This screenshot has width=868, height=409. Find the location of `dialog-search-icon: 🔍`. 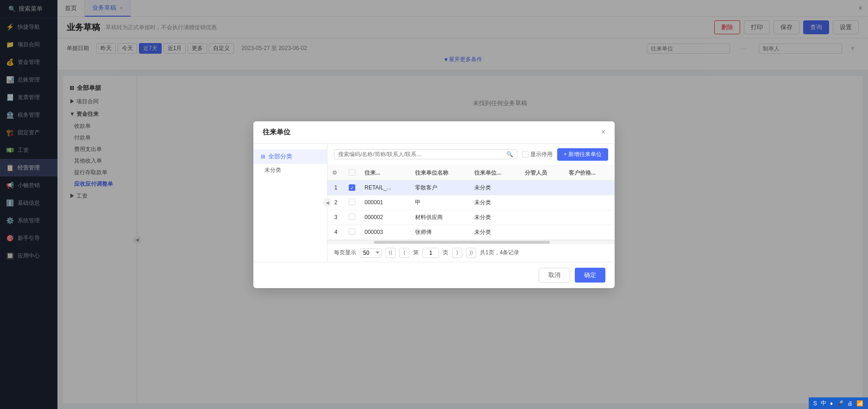

dialog-search-icon: 🔍 is located at coordinates (509, 154).